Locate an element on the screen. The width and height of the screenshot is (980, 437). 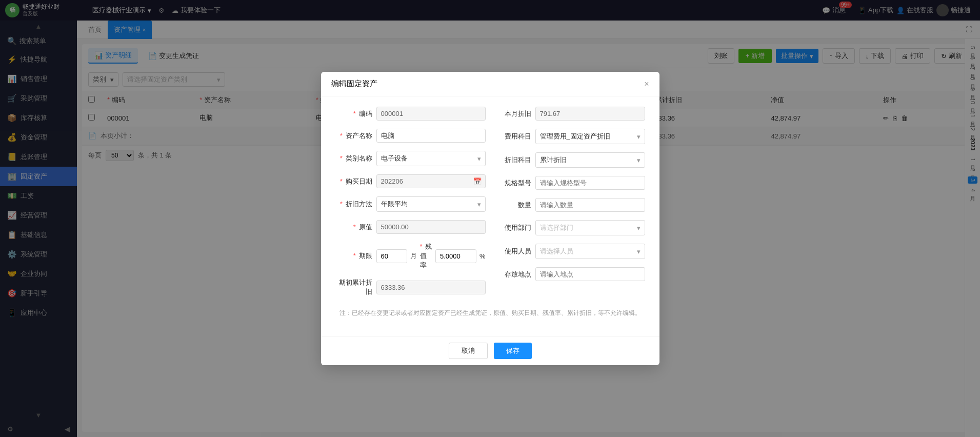
initial-depr-input is located at coordinates (431, 287).